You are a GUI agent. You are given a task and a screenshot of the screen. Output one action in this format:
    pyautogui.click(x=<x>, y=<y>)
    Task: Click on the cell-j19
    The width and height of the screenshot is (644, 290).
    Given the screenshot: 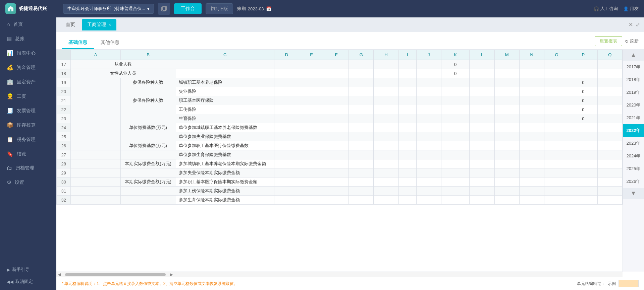 What is the action you would take?
    pyautogui.click(x=429, y=82)
    